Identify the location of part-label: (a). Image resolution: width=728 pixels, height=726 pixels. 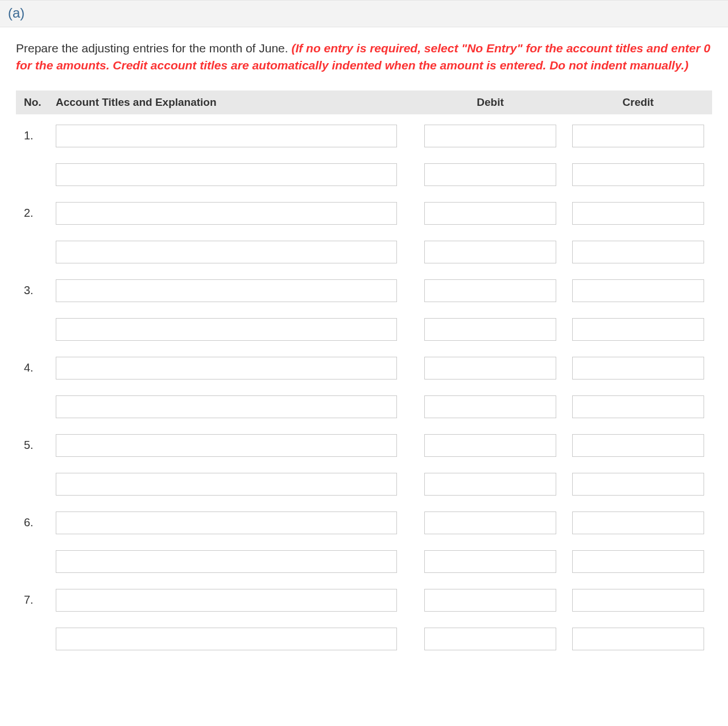
(364, 14).